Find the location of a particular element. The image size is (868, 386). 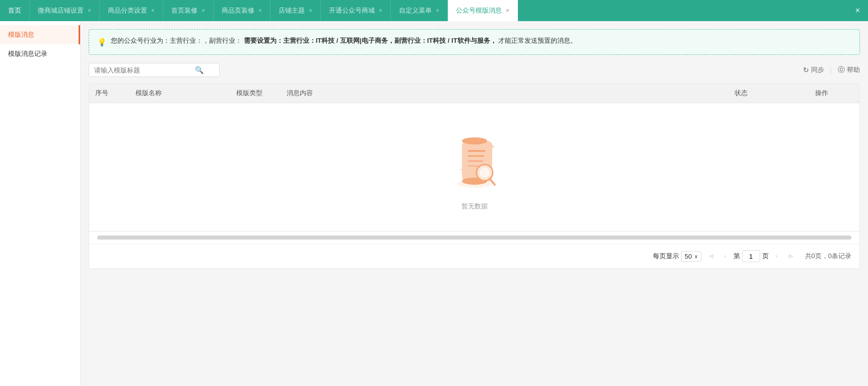

total-info: 共0页，0条记录 is located at coordinates (828, 256).